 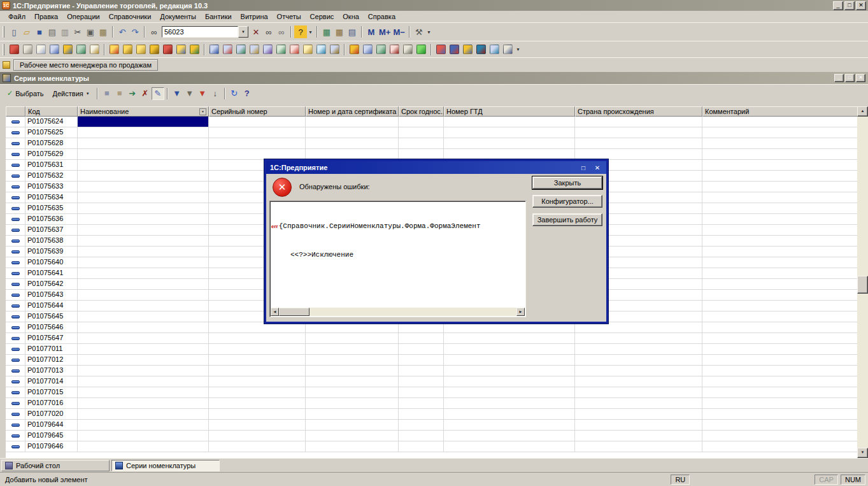 I want to click on table-row: P01077020, so click(x=432, y=414).